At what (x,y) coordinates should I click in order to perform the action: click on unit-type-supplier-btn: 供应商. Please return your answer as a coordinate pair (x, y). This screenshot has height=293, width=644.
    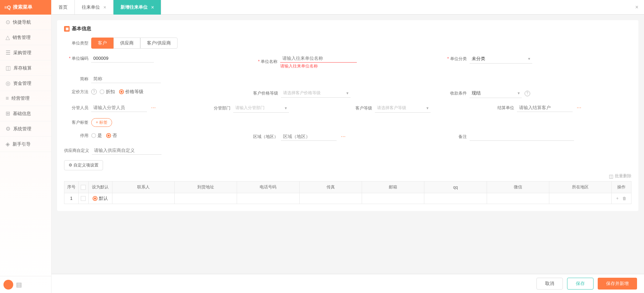
    Looking at the image, I should click on (127, 43).